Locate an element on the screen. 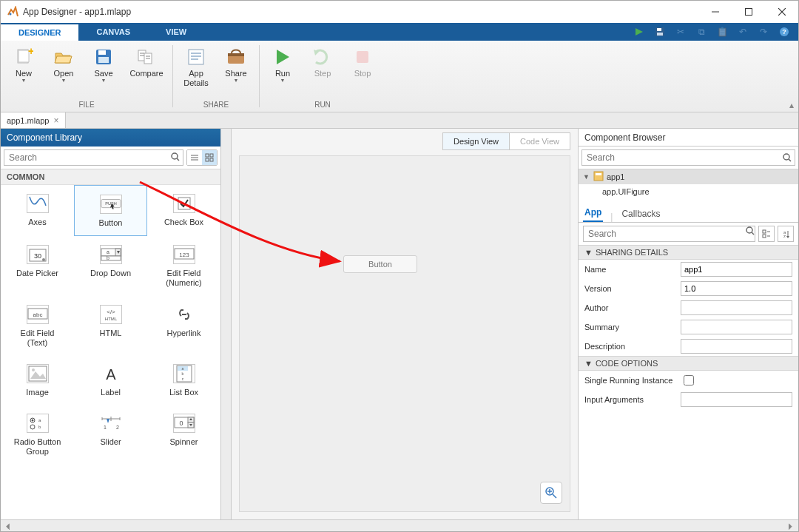 The image size is (799, 532). close-tab-icon: × is located at coordinates (56, 121).